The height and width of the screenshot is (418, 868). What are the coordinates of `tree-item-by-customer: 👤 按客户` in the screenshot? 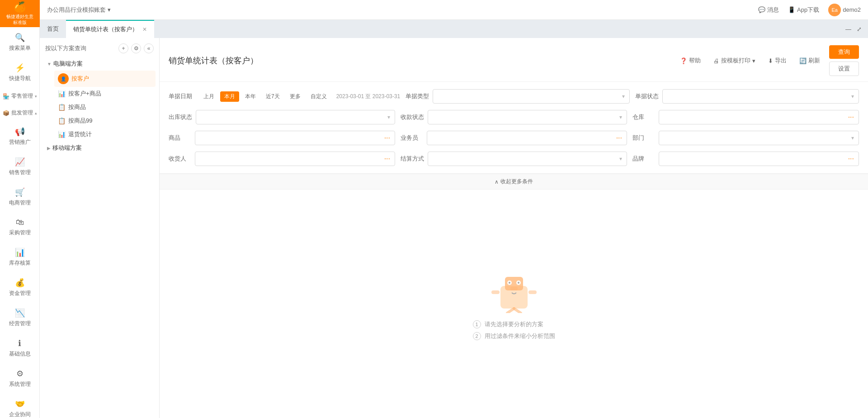 It's located at (105, 79).